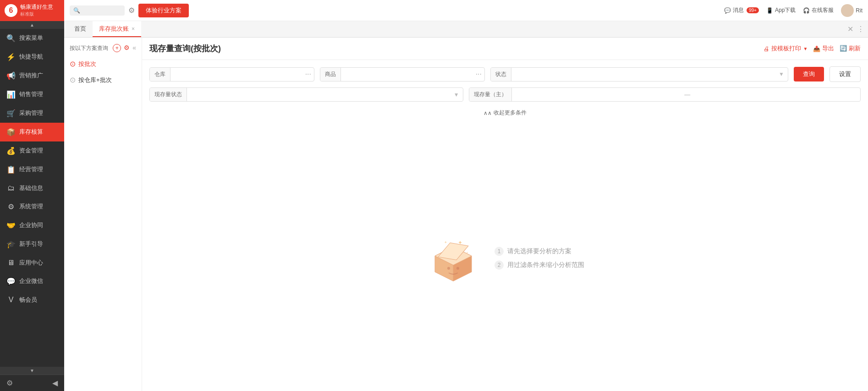 Image resolution: width=868 pixels, height=391 pixels. I want to click on user-avatar-area: Rit, so click(852, 11).